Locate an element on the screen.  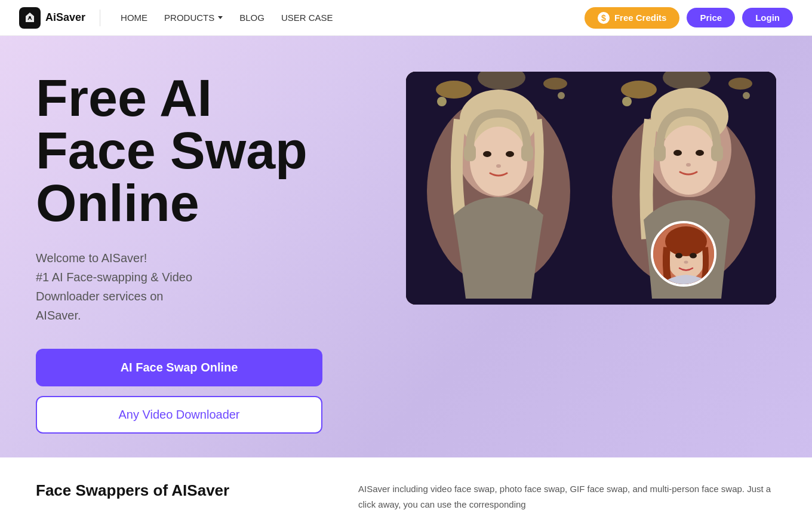
nav-blog: BLOG is located at coordinates (252, 18).